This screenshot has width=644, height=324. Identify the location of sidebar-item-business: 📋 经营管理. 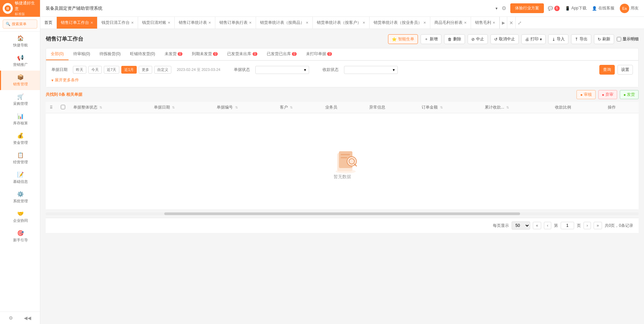
(20, 158).